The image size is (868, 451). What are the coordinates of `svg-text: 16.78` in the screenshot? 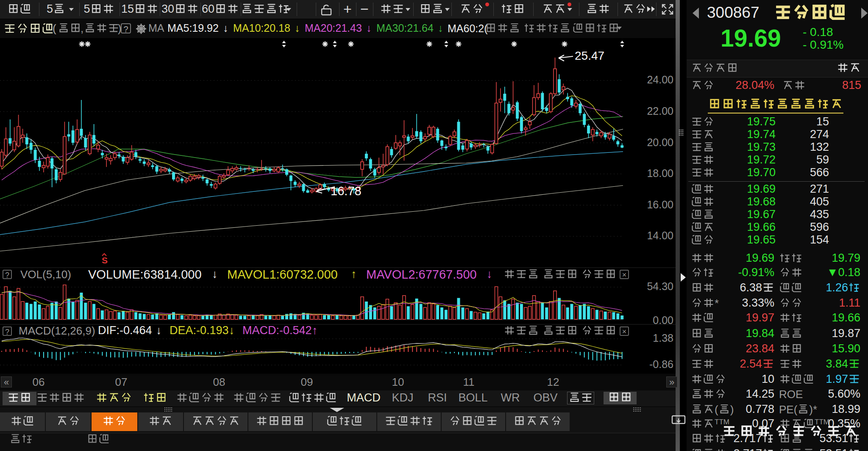 It's located at (346, 191).